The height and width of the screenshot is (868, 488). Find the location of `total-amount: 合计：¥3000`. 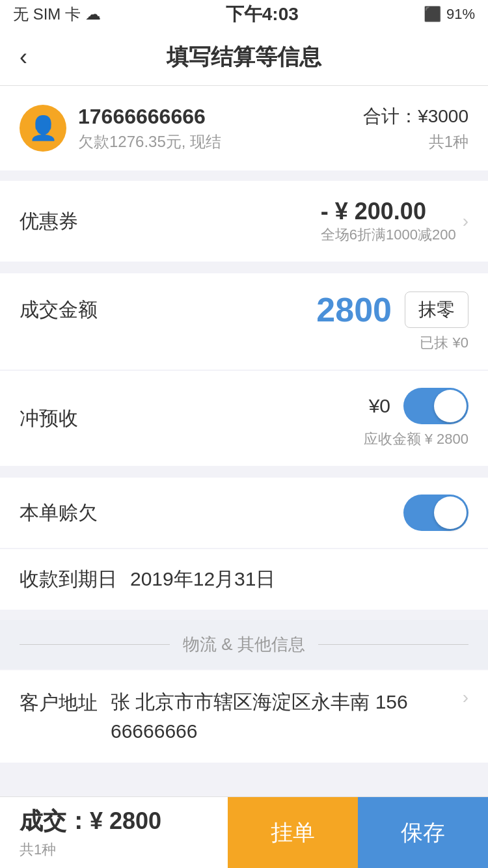

total-amount: 合计：¥3000 is located at coordinates (416, 116).